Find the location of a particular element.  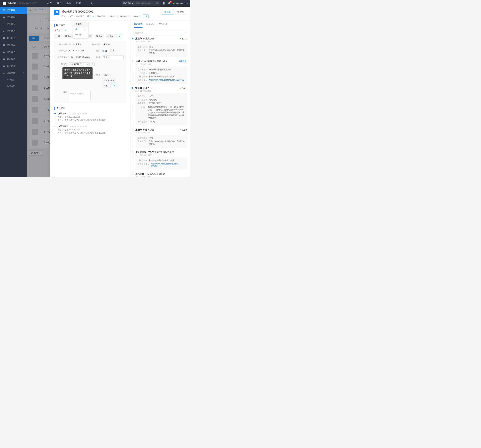

wechat-input is located at coordinates (113, 57).